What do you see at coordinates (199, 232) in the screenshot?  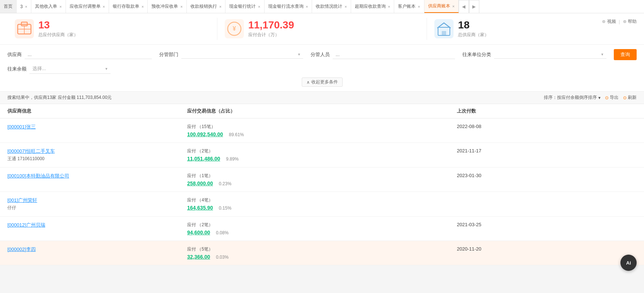 I see `tx-amount-link: 94,600.00` at bounding box center [199, 232].